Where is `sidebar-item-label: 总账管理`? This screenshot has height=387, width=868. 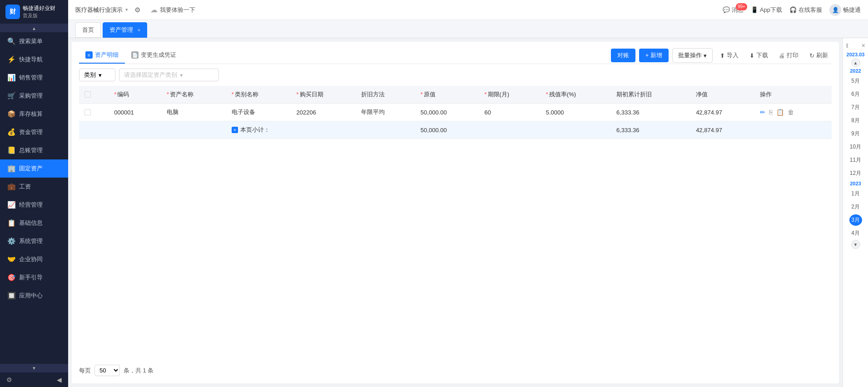 sidebar-item-label: 总账管理 is located at coordinates (31, 150).